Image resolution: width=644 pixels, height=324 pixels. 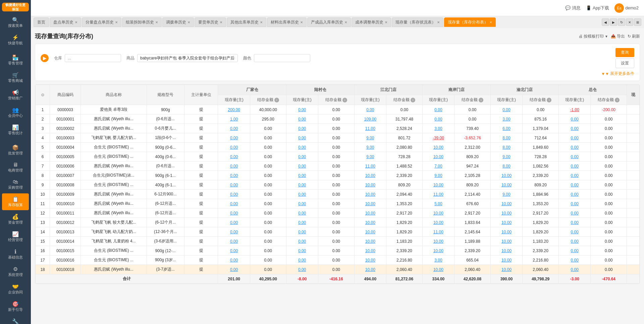 I want to click on settings-button: 设置, so click(x=625, y=63).